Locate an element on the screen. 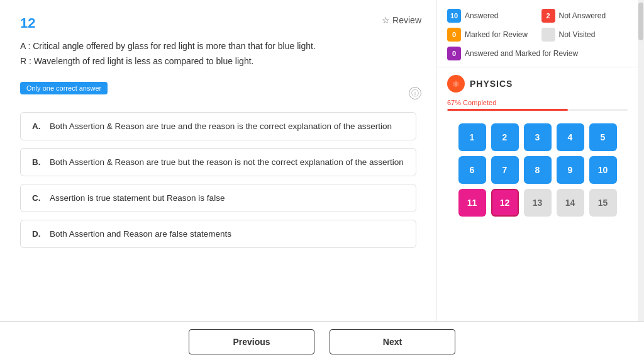 The height and width of the screenshot is (362, 644). progress-bar-fill is located at coordinates (508, 110).